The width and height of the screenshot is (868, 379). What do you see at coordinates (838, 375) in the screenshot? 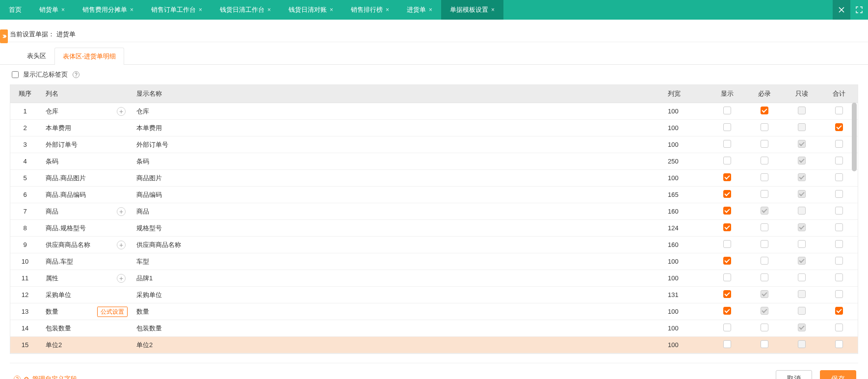
I see `save-button: 保存` at bounding box center [838, 375].